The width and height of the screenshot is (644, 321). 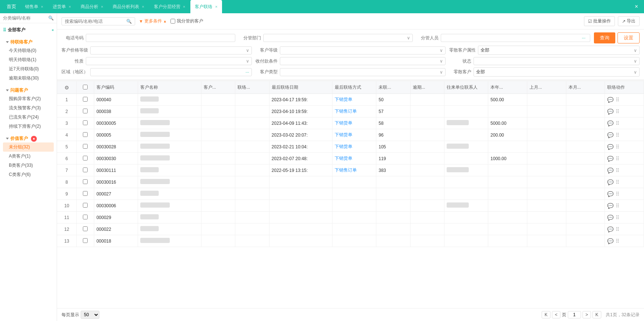 What do you see at coordinates (67, 88) in the screenshot?
I see `col-header-settings: ⚙` at bounding box center [67, 88].